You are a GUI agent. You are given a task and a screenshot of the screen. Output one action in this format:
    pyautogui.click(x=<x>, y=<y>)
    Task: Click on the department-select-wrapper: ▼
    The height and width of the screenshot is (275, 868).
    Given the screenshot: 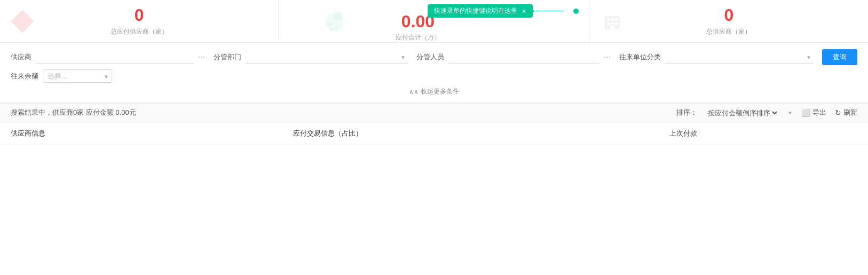 What is the action you would take?
    pyautogui.click(x=327, y=57)
    